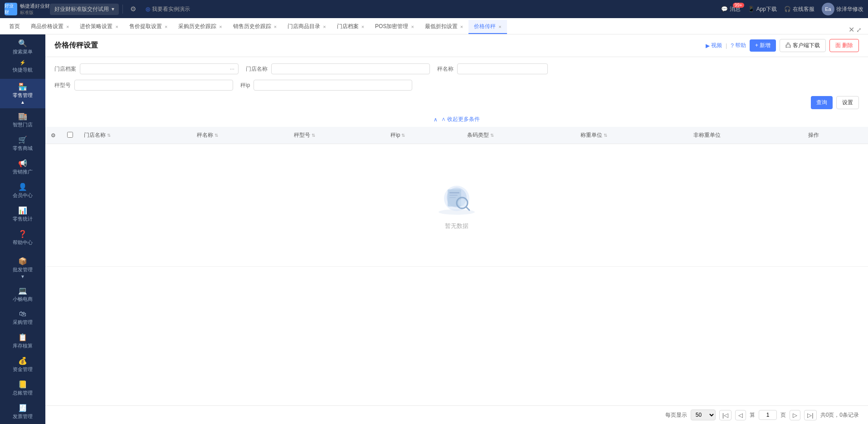 This screenshot has height=424, width=868. Describe the element at coordinates (444, 27) in the screenshot. I see `tab-min-discount: 最低折扣设置 ×` at that location.